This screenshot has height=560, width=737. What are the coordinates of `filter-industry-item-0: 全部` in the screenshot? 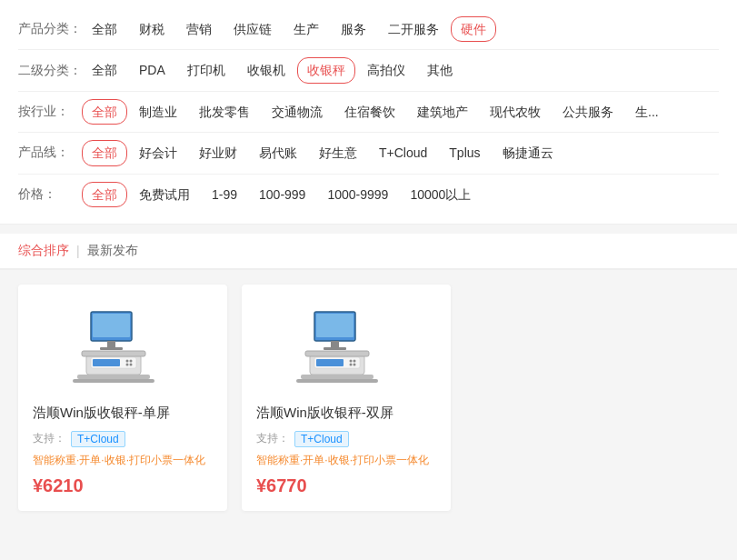 It's located at (105, 112).